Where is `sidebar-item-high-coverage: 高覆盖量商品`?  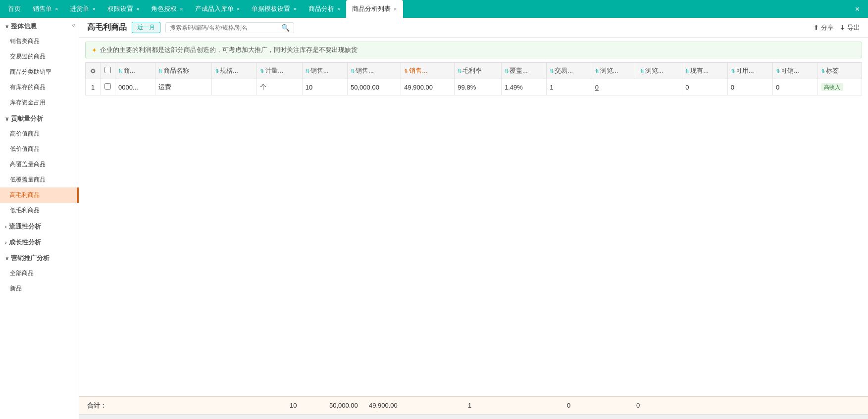
sidebar-item-high-coverage: 高覆盖量商品 is located at coordinates (40, 164).